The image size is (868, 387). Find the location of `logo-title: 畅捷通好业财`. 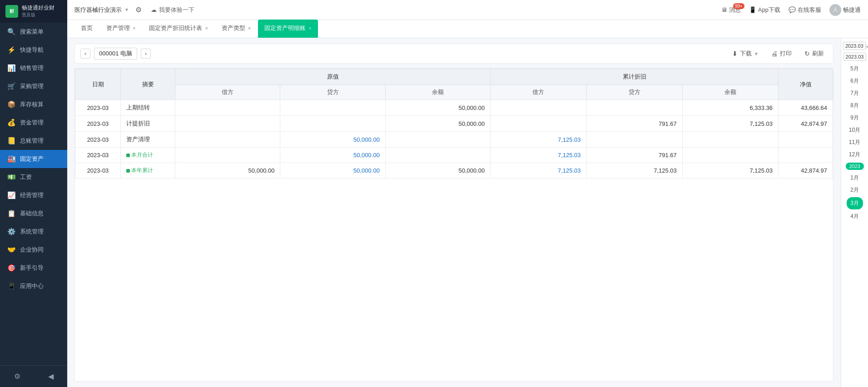

logo-title: 畅捷通好业财 is located at coordinates (38, 8).